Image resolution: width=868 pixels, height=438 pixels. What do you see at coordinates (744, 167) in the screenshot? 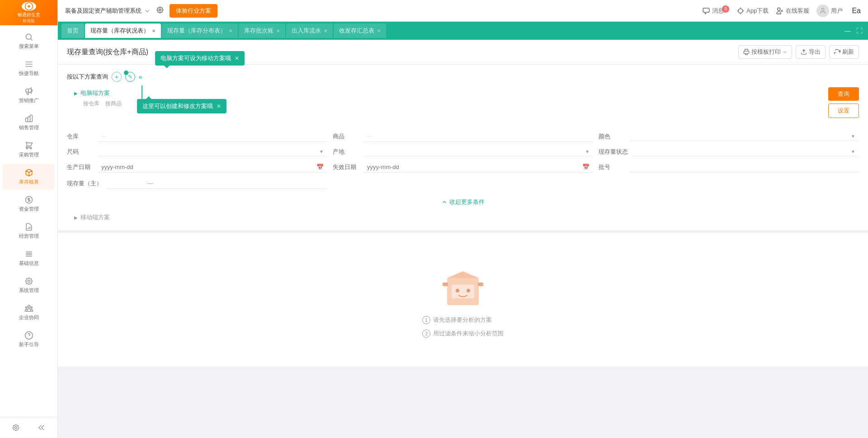
I see `batch-input` at bounding box center [744, 167].